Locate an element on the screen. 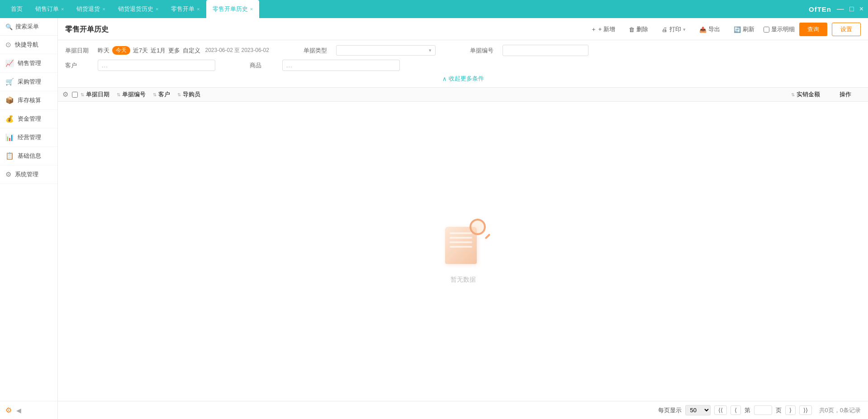  tab-retail-order-history: 零售开单历史 × is located at coordinates (232, 9).